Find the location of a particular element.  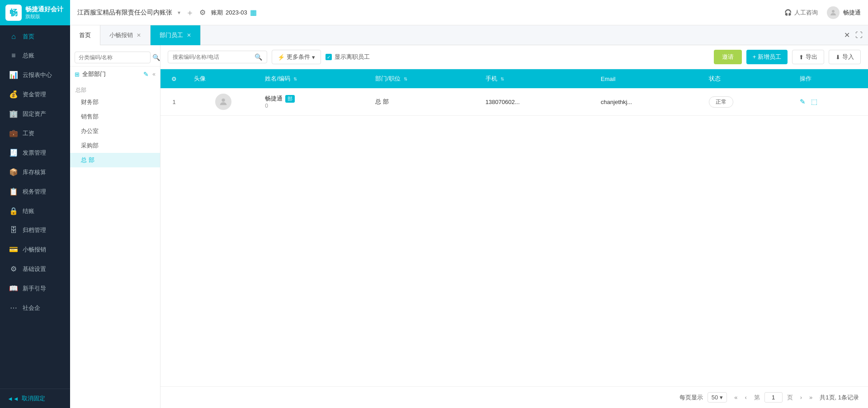

employee-search-icon: 🔍 is located at coordinates (259, 57).